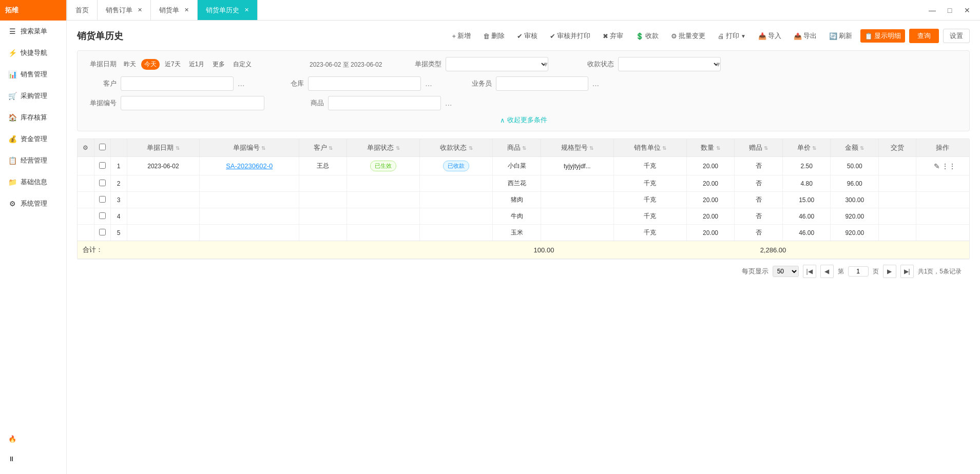  Describe the element at coordinates (810, 271) in the screenshot. I see `page-first-button: |◀` at that location.